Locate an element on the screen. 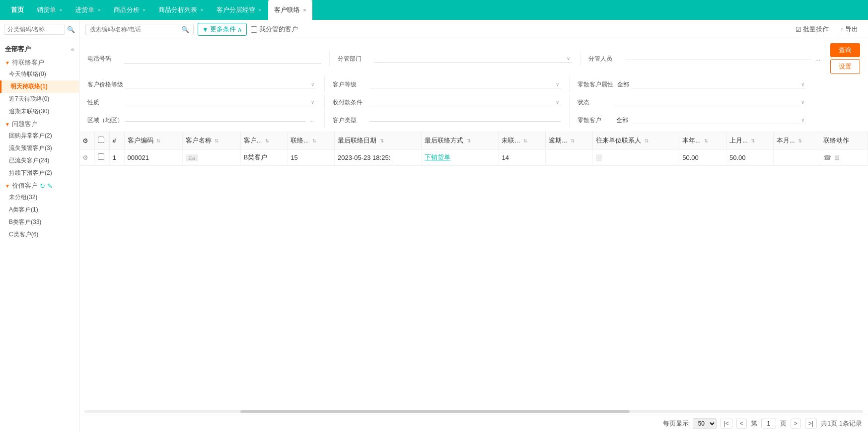  select-all-checkbox is located at coordinates (101, 140).